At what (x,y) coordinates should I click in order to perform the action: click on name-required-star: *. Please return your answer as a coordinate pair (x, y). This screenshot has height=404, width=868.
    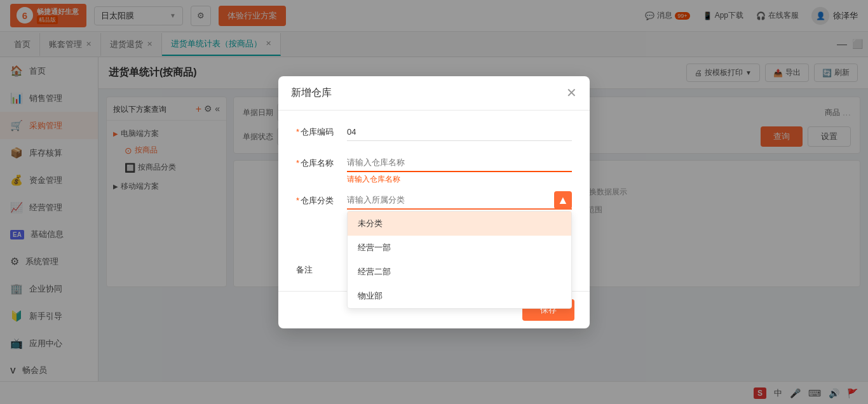
    Looking at the image, I should click on (297, 163).